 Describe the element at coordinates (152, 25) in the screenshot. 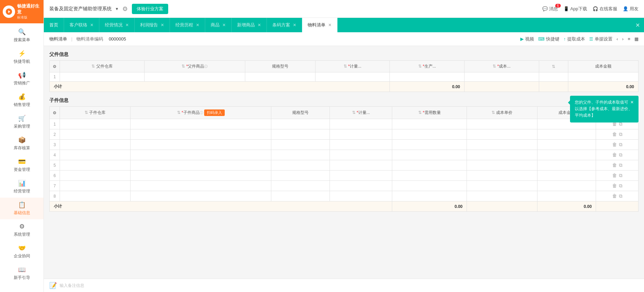

I see `nav-tab-利润报告: 利润报告✕` at that location.